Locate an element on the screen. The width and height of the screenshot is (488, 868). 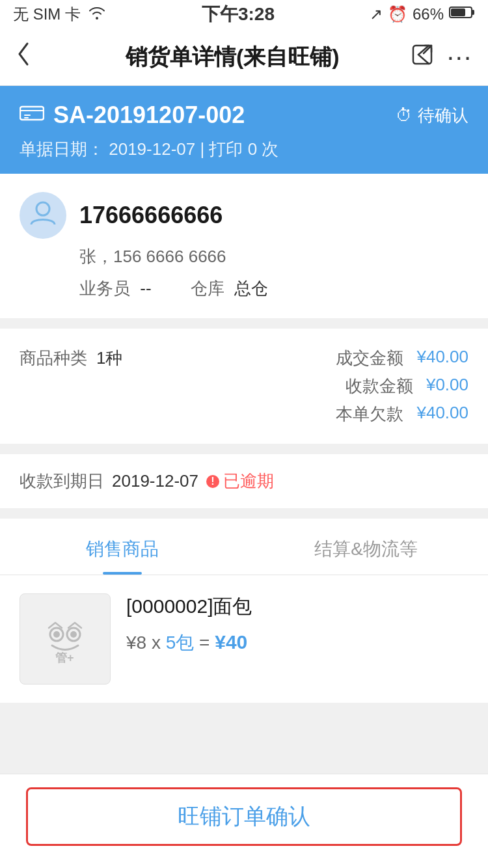
customer-phone: 17666666666 is located at coordinates (151, 215).